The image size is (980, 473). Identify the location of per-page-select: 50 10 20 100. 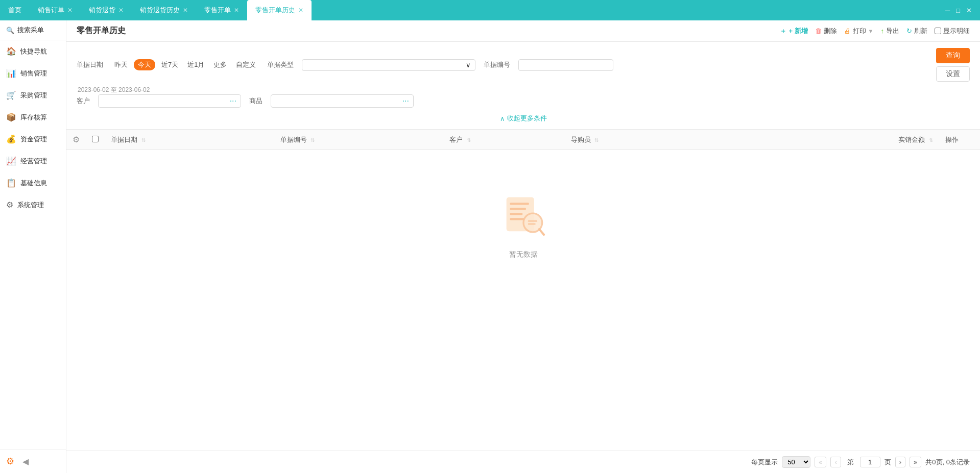
(796, 462).